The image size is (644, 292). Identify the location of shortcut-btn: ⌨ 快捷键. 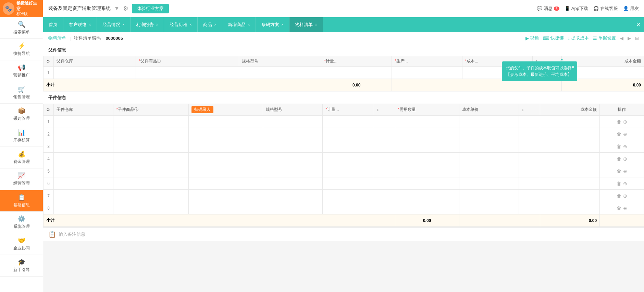
(554, 38).